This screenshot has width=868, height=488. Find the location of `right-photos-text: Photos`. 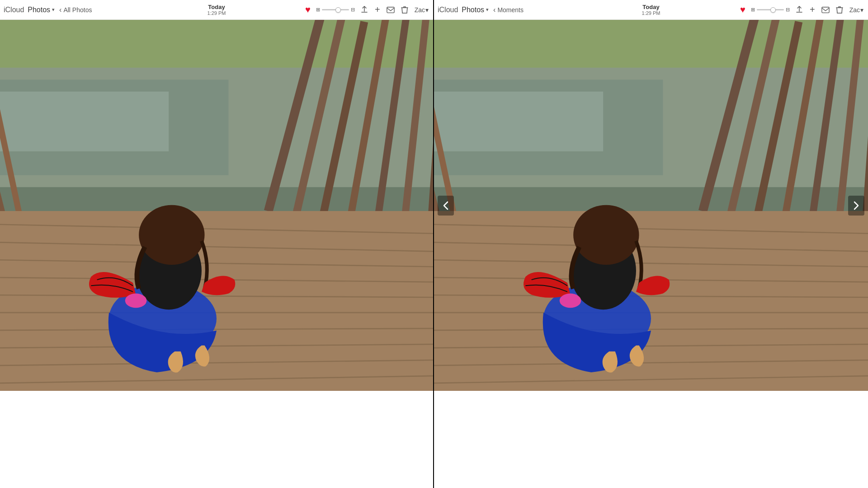

right-photos-text: Photos is located at coordinates (473, 10).